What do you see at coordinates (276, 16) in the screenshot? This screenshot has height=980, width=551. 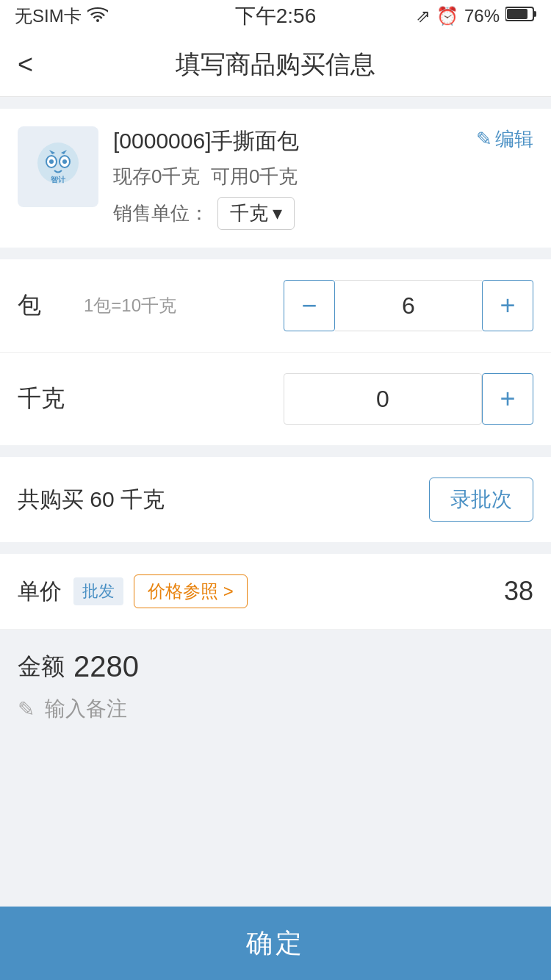 I see `status-time: 下午2:56` at bounding box center [276, 16].